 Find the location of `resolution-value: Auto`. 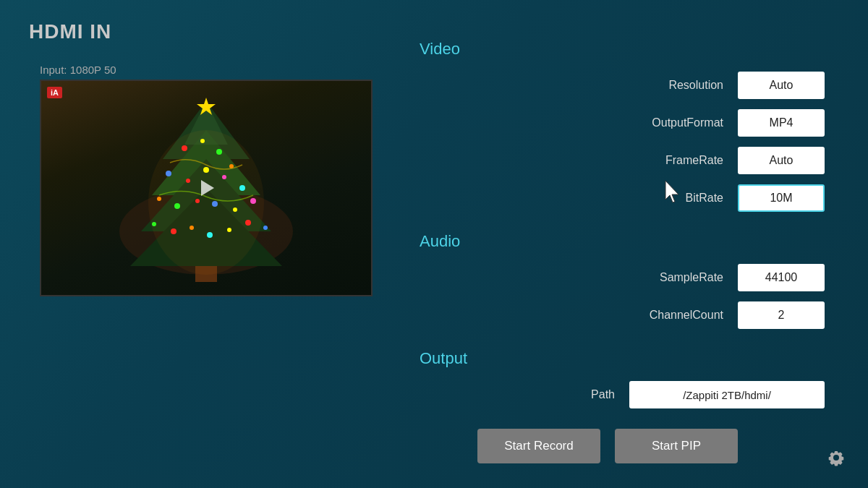

resolution-value: Auto is located at coordinates (781, 85).